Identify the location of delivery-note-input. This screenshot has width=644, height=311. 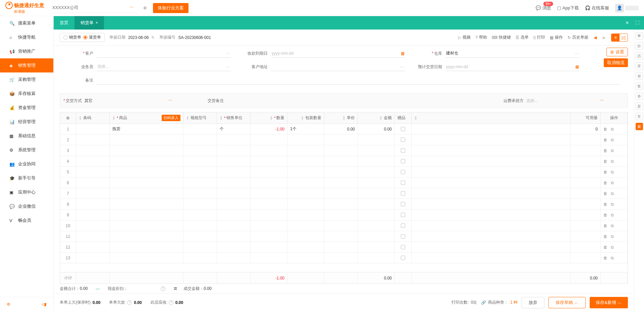
(360, 101).